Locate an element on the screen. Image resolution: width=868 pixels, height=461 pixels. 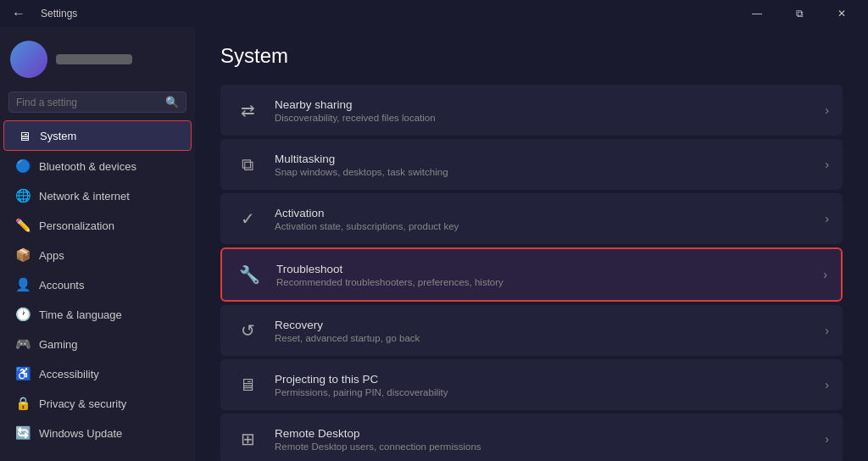
sidebar-item-label: Bluetooth & devices is located at coordinates (109, 166).